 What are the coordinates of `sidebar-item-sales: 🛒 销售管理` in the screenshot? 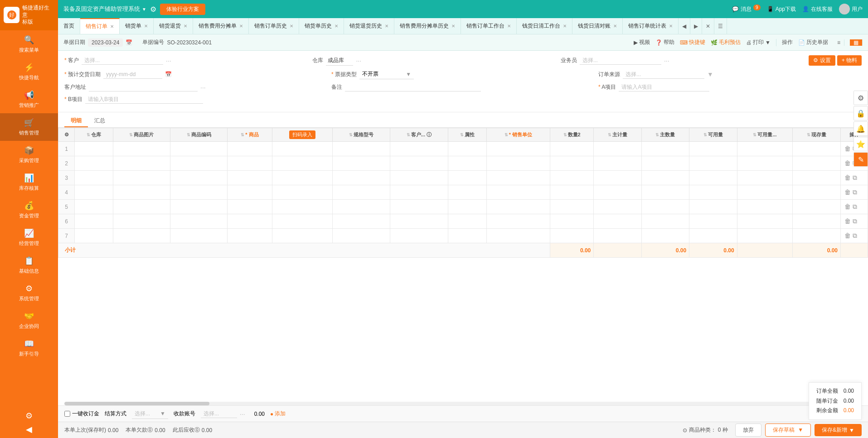 It's located at (29, 127).